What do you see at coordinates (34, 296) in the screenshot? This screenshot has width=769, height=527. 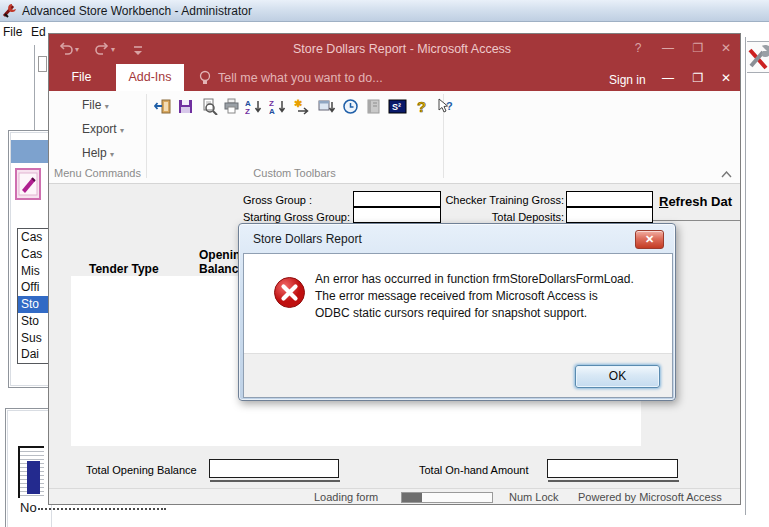 I see `tender-type-listbox: Cas Cas Mis Offi Sto Sto Sus Dai` at bounding box center [34, 296].